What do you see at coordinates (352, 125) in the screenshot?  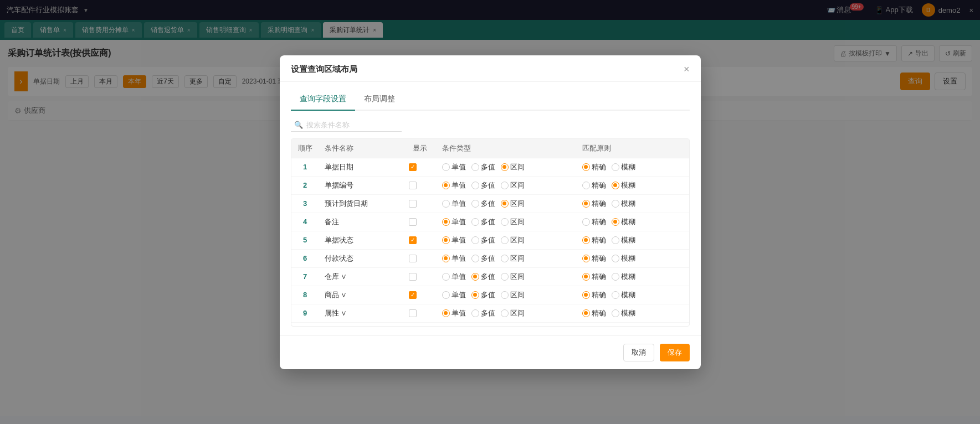 I see `search-input` at bounding box center [352, 125].